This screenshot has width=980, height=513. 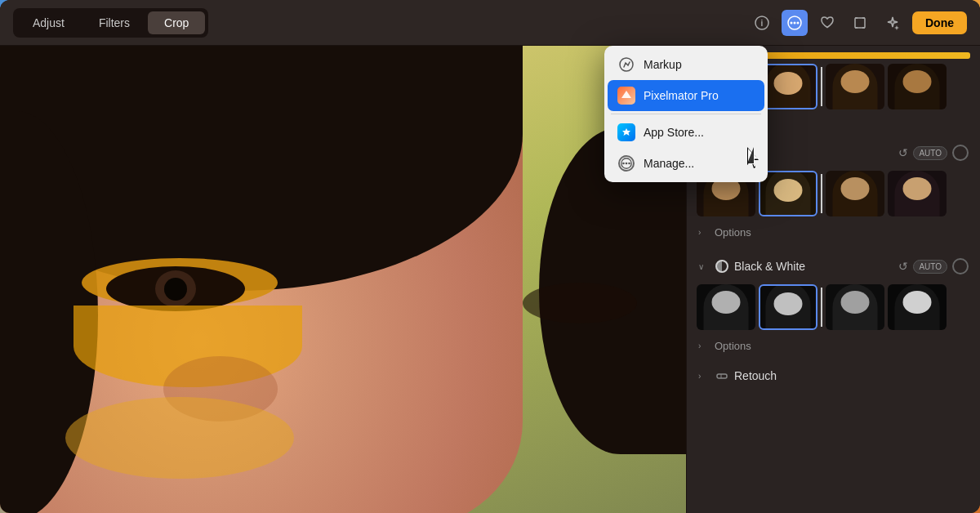 What do you see at coordinates (686, 65) in the screenshot?
I see `dropdown-item-markup: Markup` at bounding box center [686, 65].